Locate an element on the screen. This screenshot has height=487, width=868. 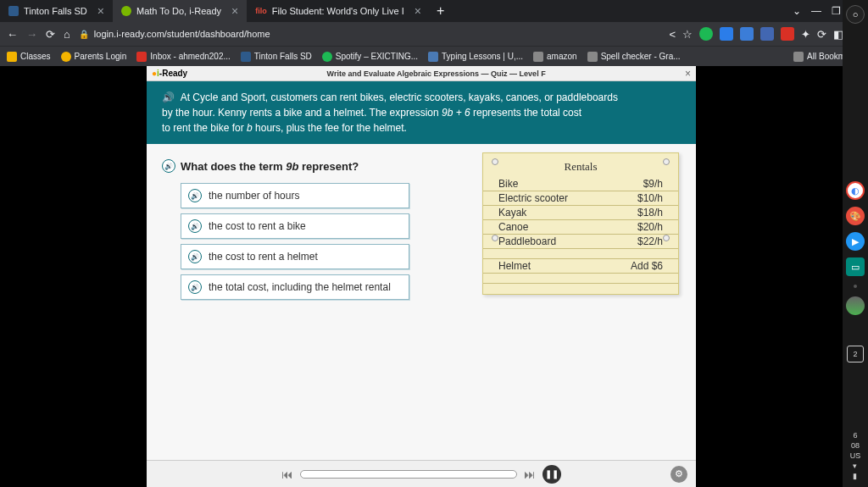
back-icon: ← is located at coordinates (12, 34).